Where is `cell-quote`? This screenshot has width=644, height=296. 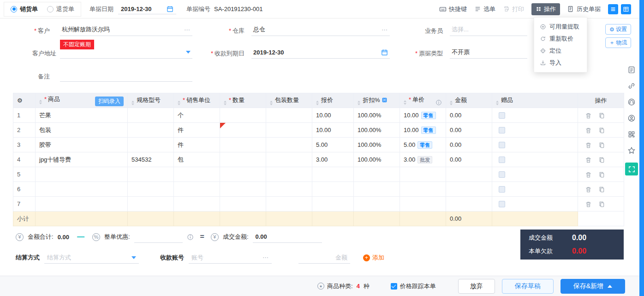
cell-quote is located at coordinates (333, 189).